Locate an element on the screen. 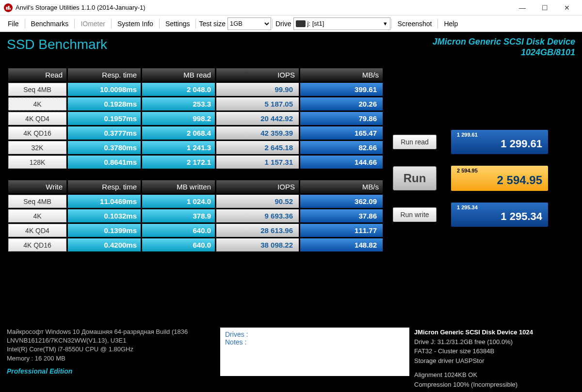 The image size is (582, 392). run-write-button: Run write is located at coordinates (415, 215).